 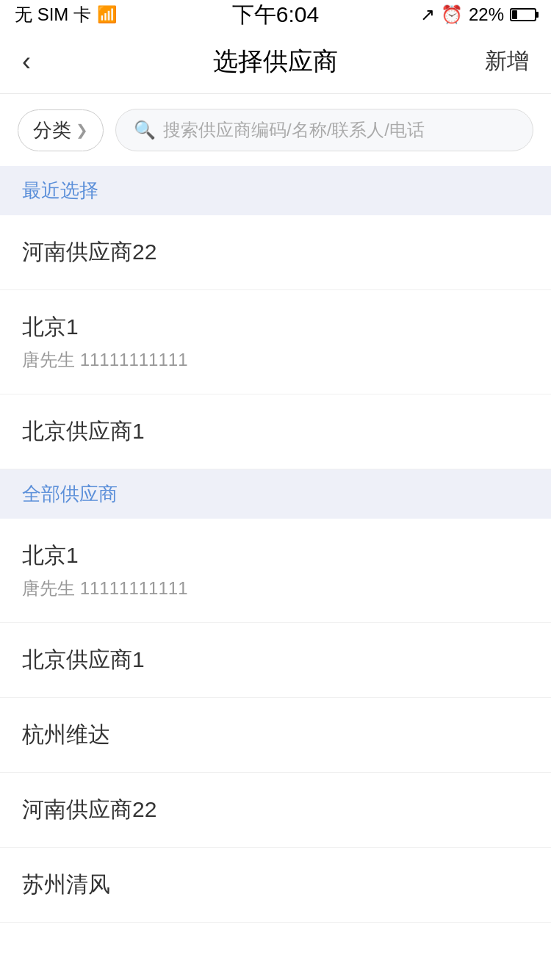 What do you see at coordinates (44, 62) in the screenshot?
I see `back-button: ‹` at bounding box center [44, 62].